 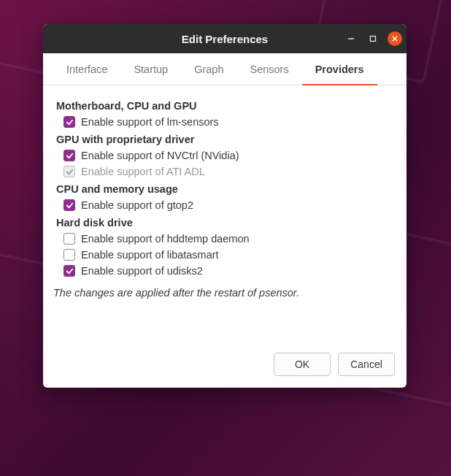 What do you see at coordinates (366, 364) in the screenshot?
I see `cancel-button: Cancel` at bounding box center [366, 364].